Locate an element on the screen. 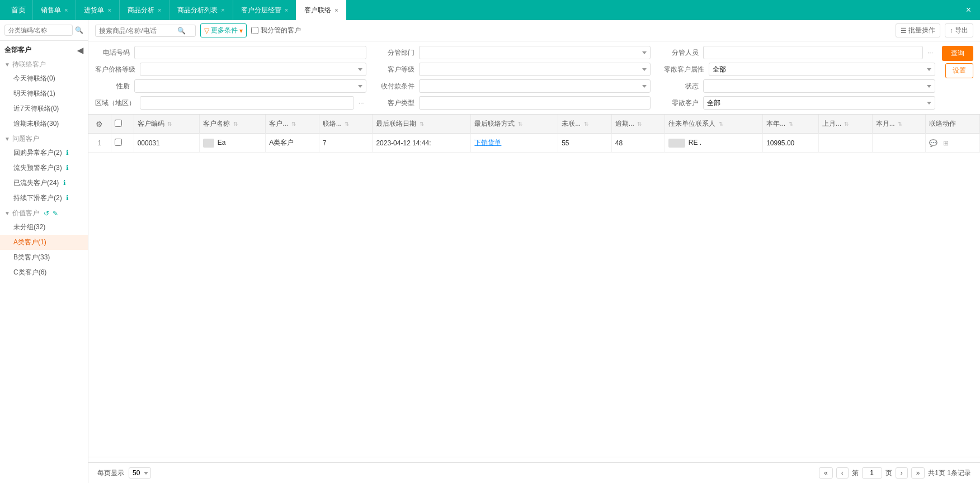 This screenshot has width=980, height=483. nav-tab-product-analysis: 商品分析 × is located at coordinates (144, 10).